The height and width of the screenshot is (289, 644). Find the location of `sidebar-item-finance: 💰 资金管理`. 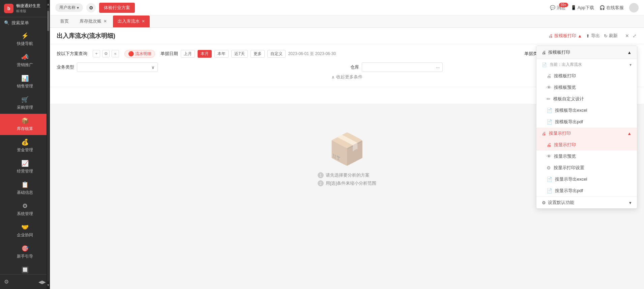

sidebar-item-finance: 💰 资金管理 is located at coordinates (25, 146).